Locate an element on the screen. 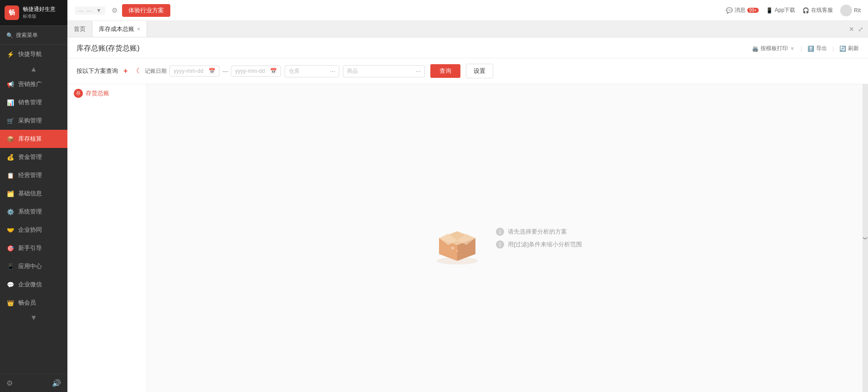 The height and width of the screenshot is (392, 868). appstore-icon: 📱 is located at coordinates (10, 266).